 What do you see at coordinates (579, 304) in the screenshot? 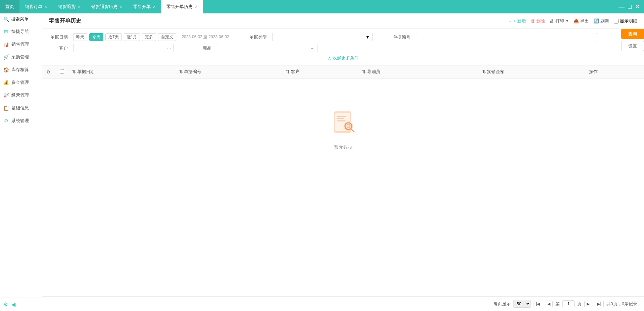
I see `page-label: 页` at bounding box center [579, 304].